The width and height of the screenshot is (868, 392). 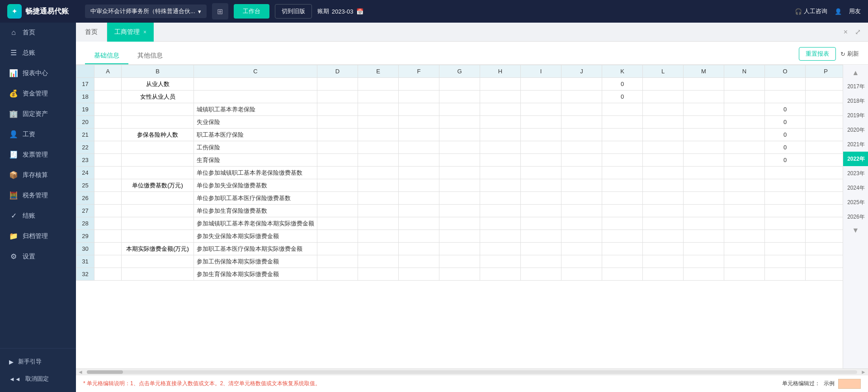 What do you see at coordinates (541, 173) in the screenshot?
I see `cell-24-i` at bounding box center [541, 173].